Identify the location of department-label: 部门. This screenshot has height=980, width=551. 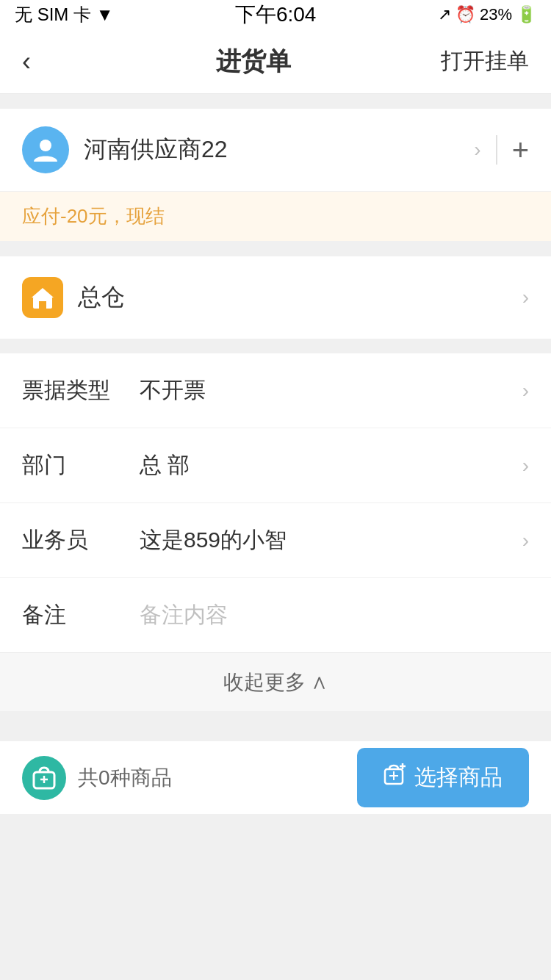
(73, 466).